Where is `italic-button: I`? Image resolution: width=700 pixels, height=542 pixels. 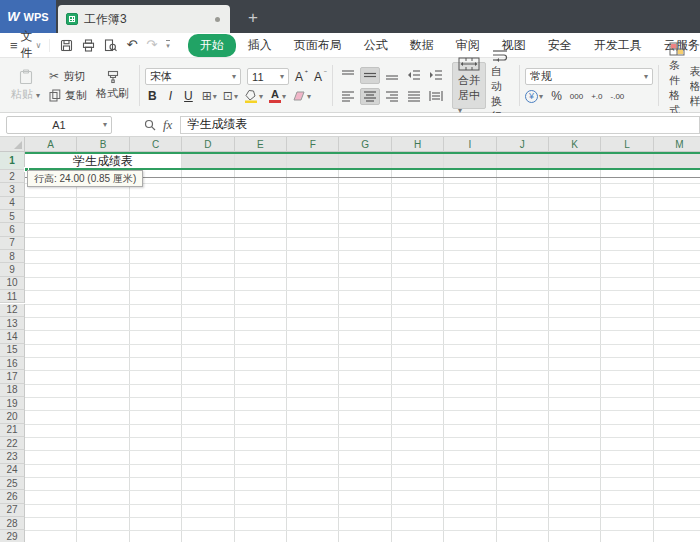
italic-button: I is located at coordinates (170, 96).